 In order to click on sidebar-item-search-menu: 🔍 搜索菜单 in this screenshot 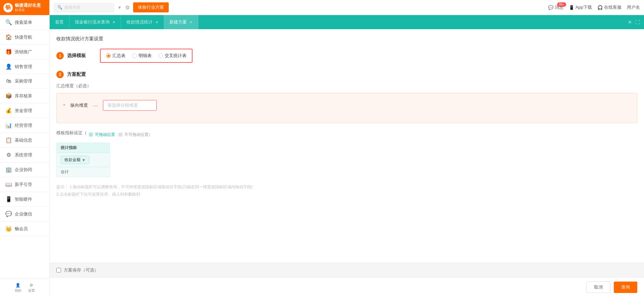, I will do `click(25, 22)`.